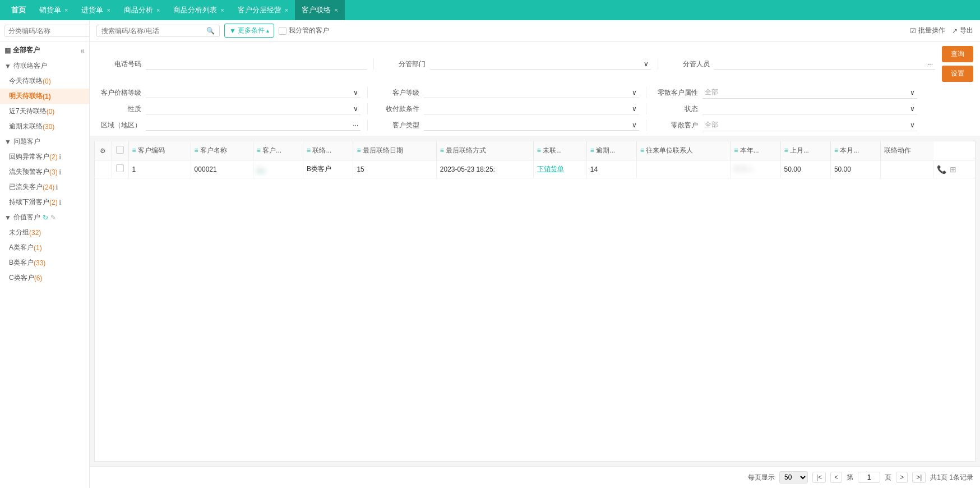 The height and width of the screenshot is (488, 980). I want to click on page-label: 第, so click(850, 478).